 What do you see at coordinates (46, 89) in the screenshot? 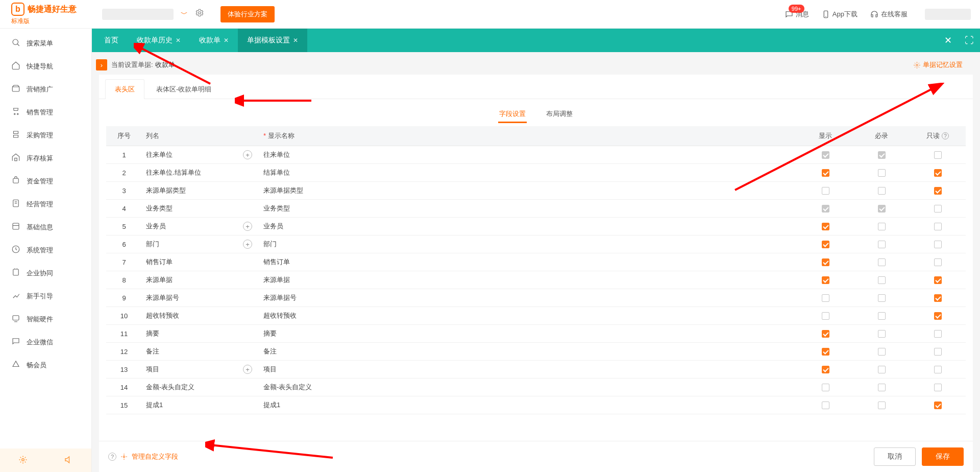
I see `sidebar-item-2: 营销推广` at bounding box center [46, 89].